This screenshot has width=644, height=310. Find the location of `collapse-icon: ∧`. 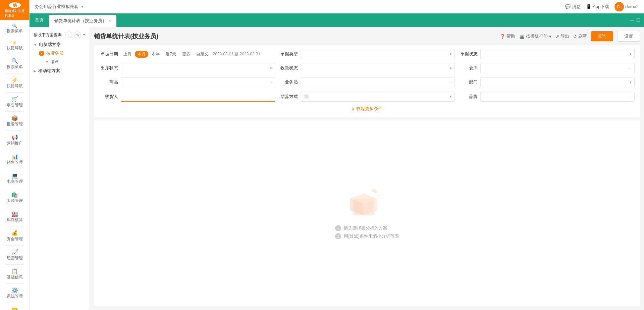

collapse-icon: ∧ is located at coordinates (353, 109).